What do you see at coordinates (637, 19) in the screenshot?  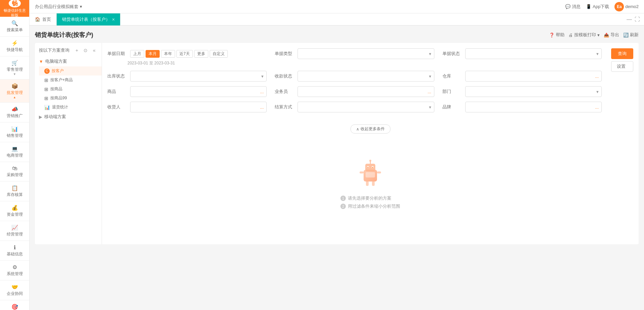 I see `maximize-btn: ⛶` at bounding box center [637, 19].